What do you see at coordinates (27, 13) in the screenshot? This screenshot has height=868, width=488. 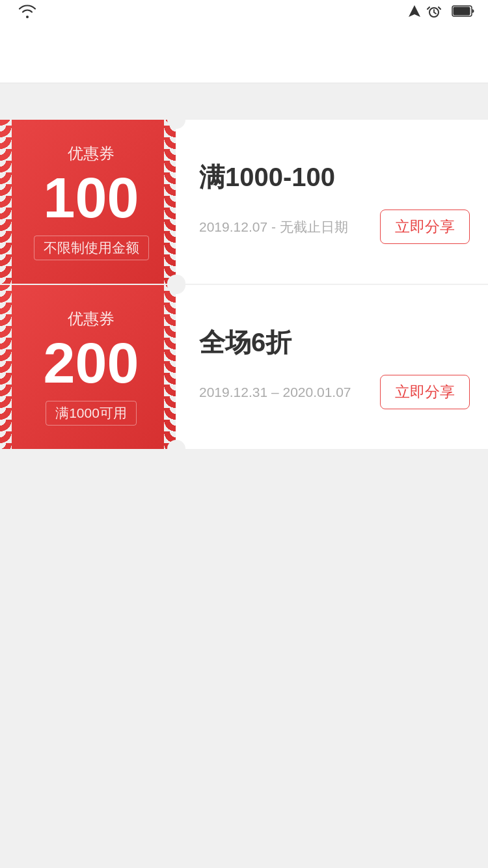 I see `wifi-icon` at bounding box center [27, 13].